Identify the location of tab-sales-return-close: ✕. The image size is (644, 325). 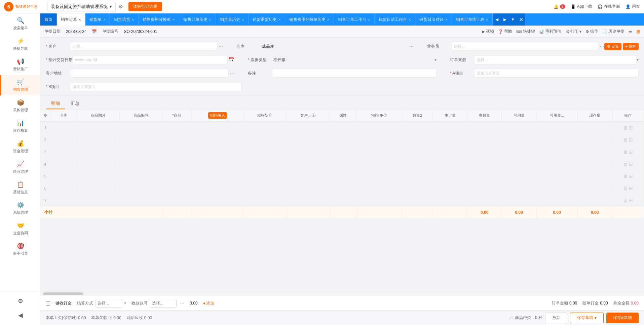
(133, 19).